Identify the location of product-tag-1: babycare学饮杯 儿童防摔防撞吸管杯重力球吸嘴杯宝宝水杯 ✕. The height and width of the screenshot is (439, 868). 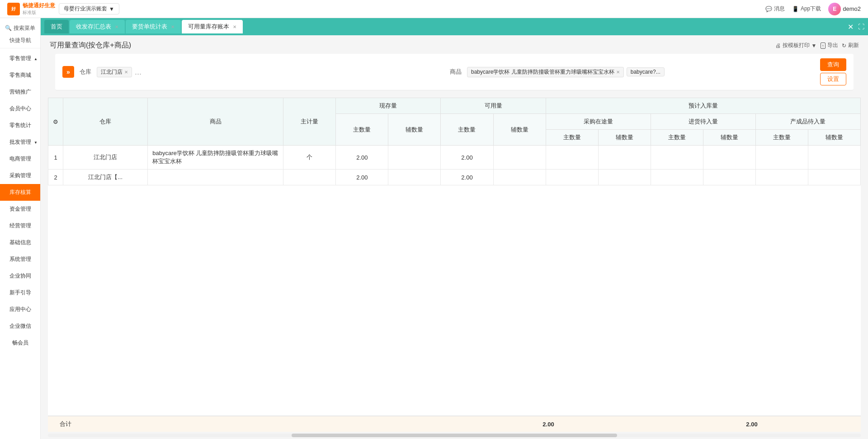
(545, 72).